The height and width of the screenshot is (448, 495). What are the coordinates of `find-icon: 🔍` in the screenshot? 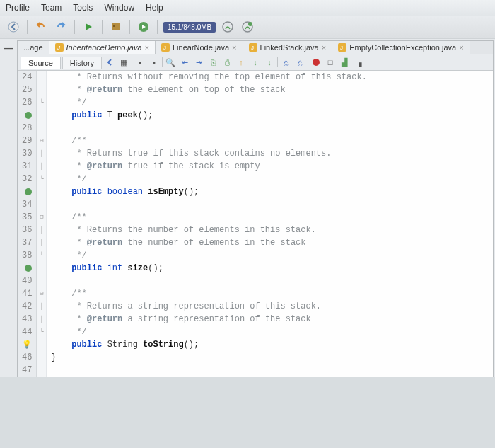 It's located at (170, 62).